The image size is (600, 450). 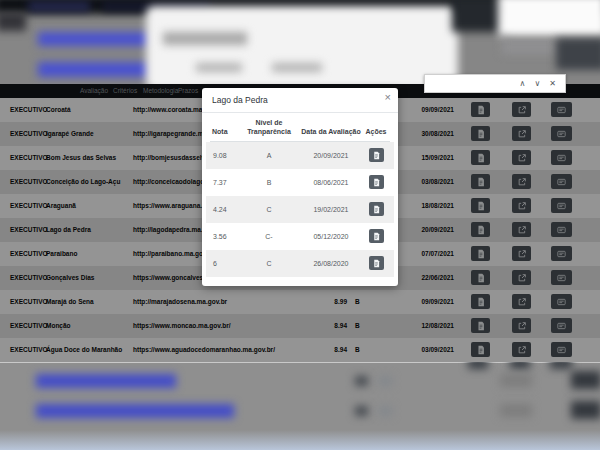 What do you see at coordinates (424, 278) in the screenshot?
I see `date-value: 22/06/2021` at bounding box center [424, 278].